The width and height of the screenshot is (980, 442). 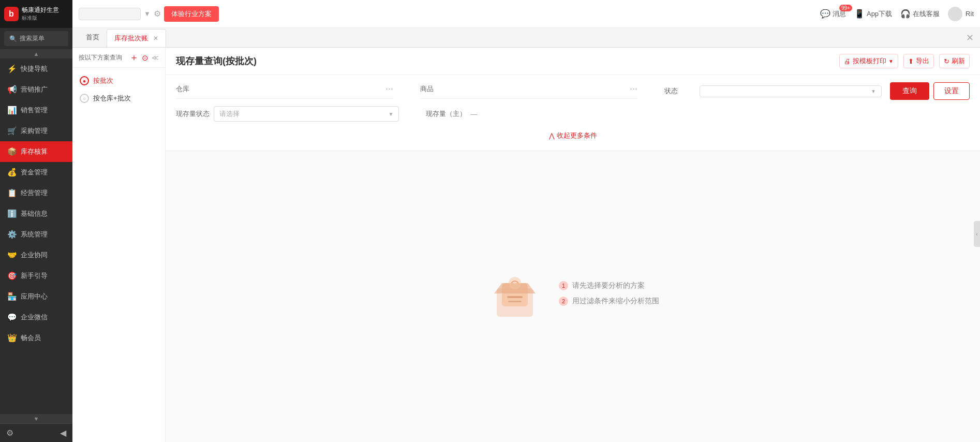 I want to click on status-dropdown-icon: ▼, so click(x=873, y=91).